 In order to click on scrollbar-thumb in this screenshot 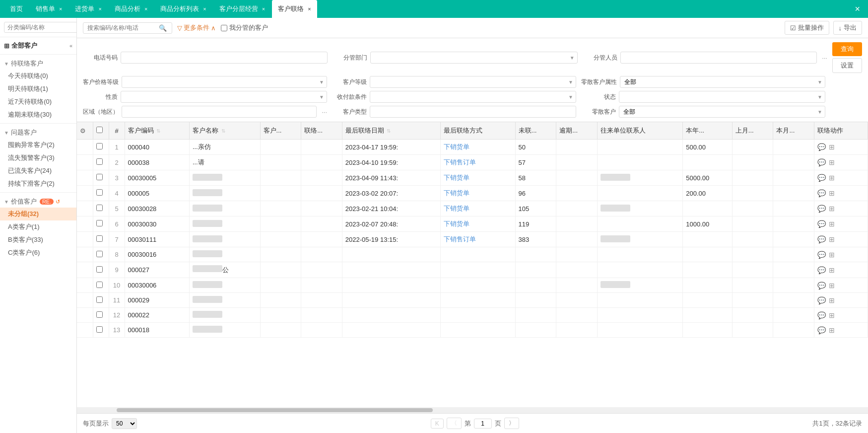, I will do `click(275, 410)`.